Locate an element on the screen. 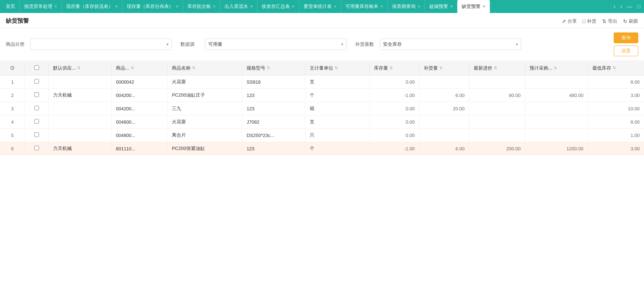 This screenshot has height=287, width=644. spec-sort-icon: ⇅ is located at coordinates (269, 68).